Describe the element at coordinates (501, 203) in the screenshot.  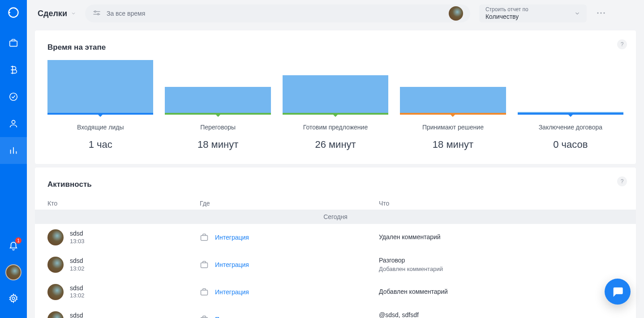
I see `activity-col-what: Что` at that location.